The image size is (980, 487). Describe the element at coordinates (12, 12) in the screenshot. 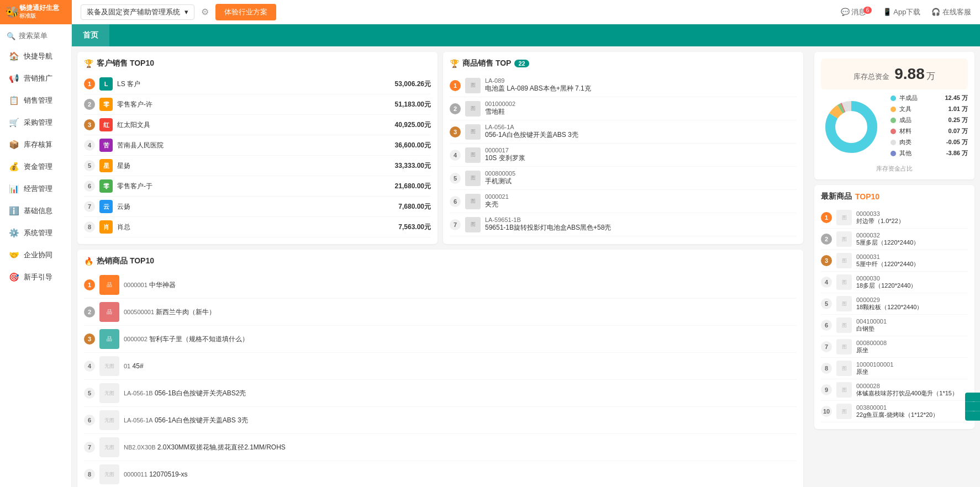

I see `logo-icon: 🐝` at that location.